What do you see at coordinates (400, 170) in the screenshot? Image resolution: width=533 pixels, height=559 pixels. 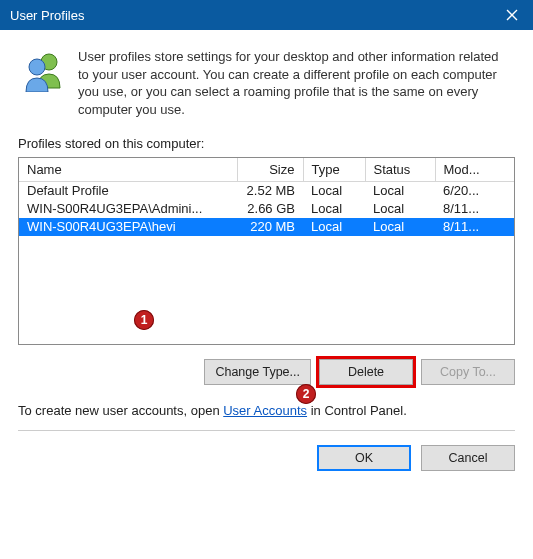 I see `col-status: Status` at bounding box center [400, 170].